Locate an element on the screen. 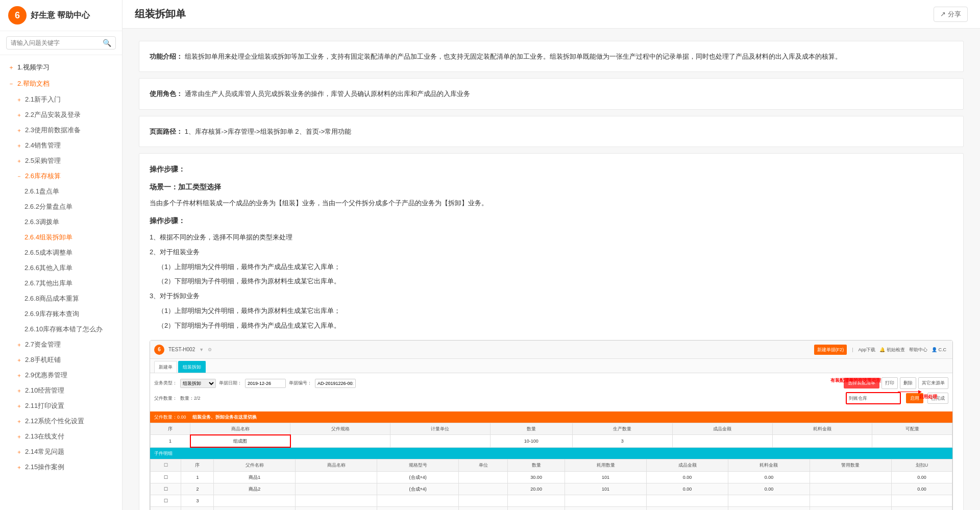 The width and height of the screenshot is (980, 510). mock-btn-other: 其它来源单 is located at coordinates (933, 383).